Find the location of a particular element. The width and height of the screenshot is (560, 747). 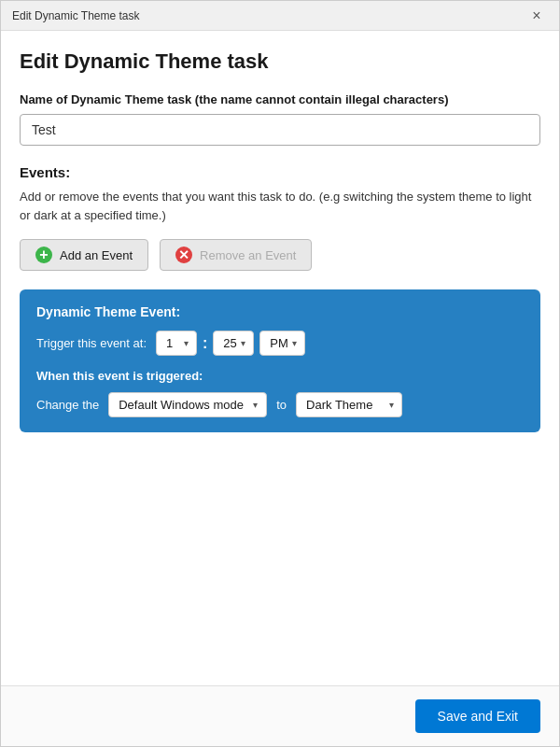

save-exit-button: Save and Exit is located at coordinates (478, 716).